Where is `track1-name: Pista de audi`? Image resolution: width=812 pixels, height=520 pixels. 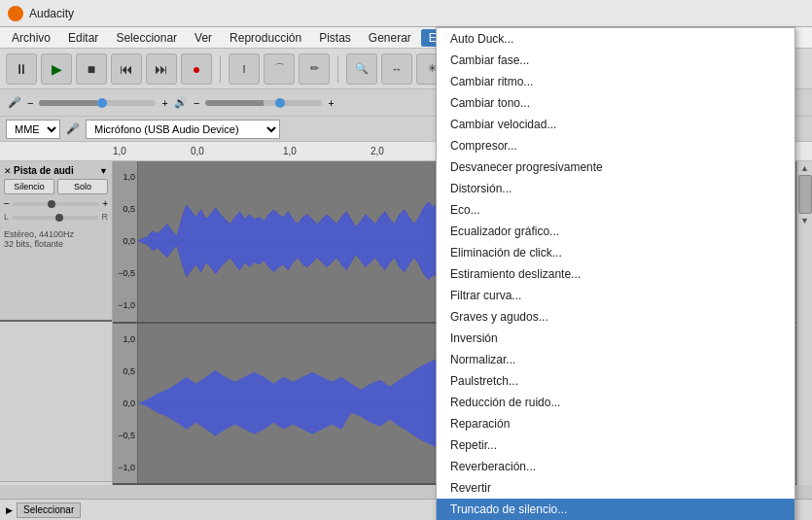 track1-name: Pista de audi is located at coordinates (55, 171).